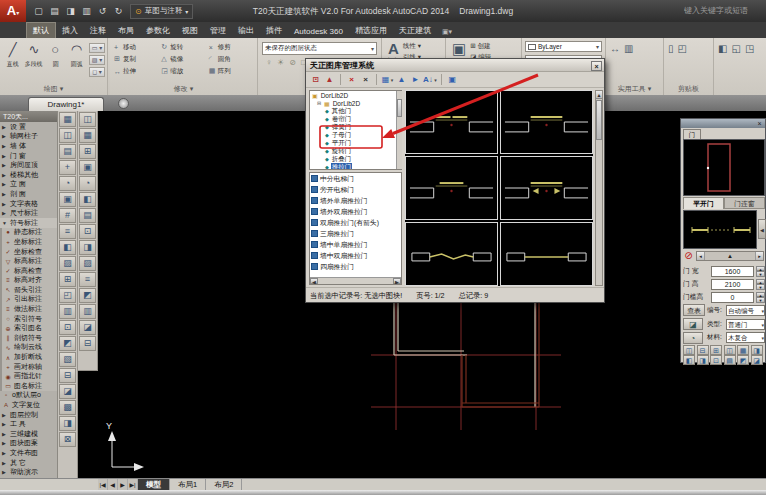  What do you see at coordinates (356, 127) in the screenshot?
I see `tree-category-2: ◆弹簧门` at bounding box center [356, 127].